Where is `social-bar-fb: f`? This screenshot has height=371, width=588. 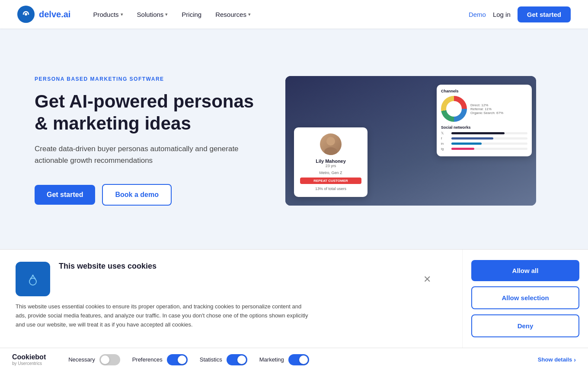
social-bar-fb: f is located at coordinates (484, 138).